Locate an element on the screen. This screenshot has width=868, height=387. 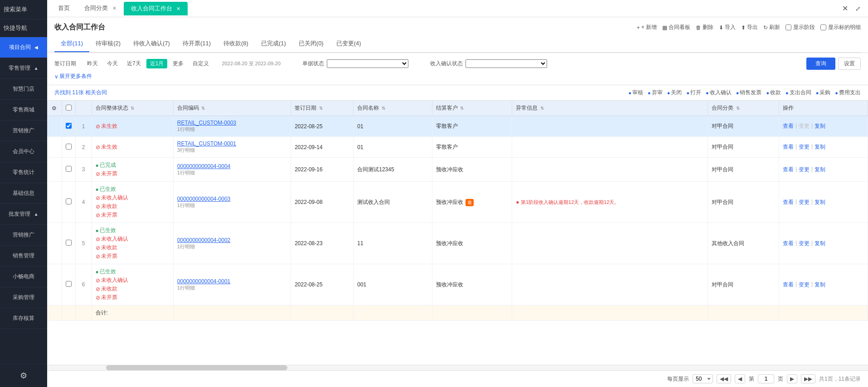
show-segment-checkbox: 显示阶段 is located at coordinates (800, 27).